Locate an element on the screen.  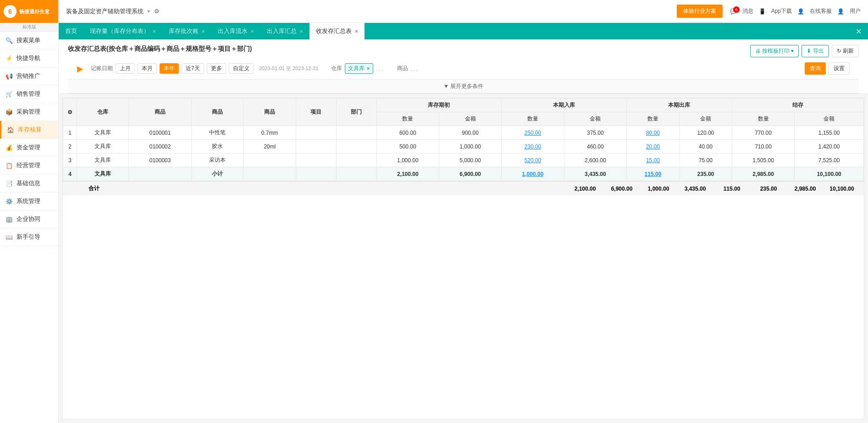
tab-close-batch: ✕ is located at coordinates (203, 31).